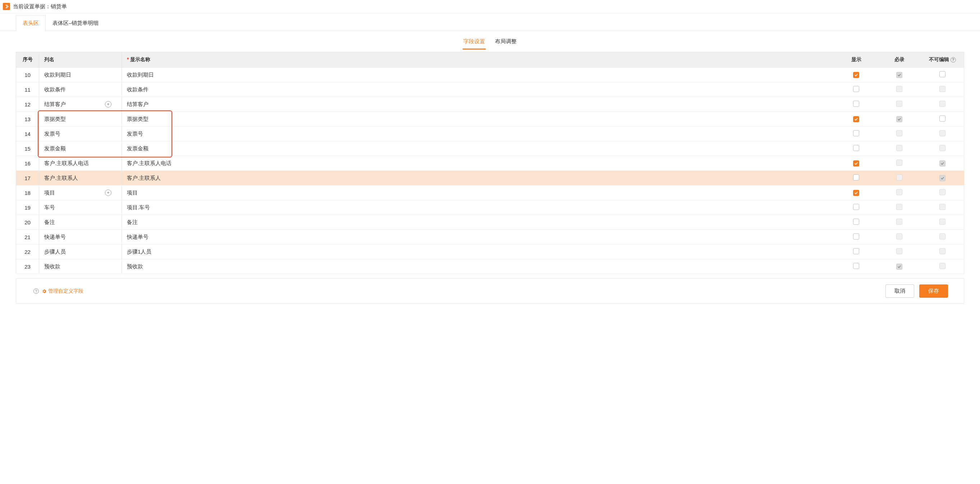 Image resolution: width=980 pixels, height=484 pixels. What do you see at coordinates (490, 193) in the screenshot?
I see `table-row: 18项目+项目` at bounding box center [490, 193].